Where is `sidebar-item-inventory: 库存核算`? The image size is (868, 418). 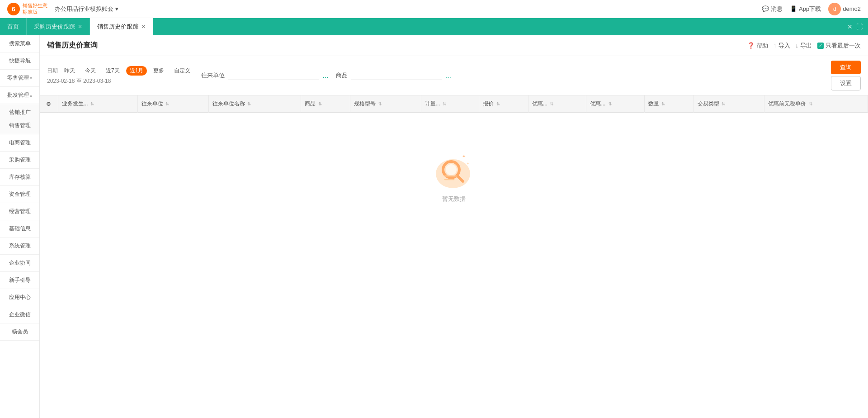
sidebar-item-inventory: 库存核算 is located at coordinates (20, 177).